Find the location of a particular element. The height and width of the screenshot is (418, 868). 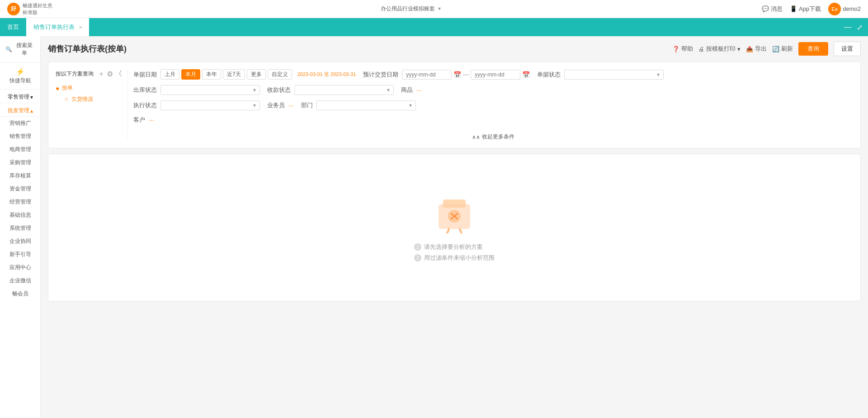

doc-date-label: 单据日期 is located at coordinates (145, 75).